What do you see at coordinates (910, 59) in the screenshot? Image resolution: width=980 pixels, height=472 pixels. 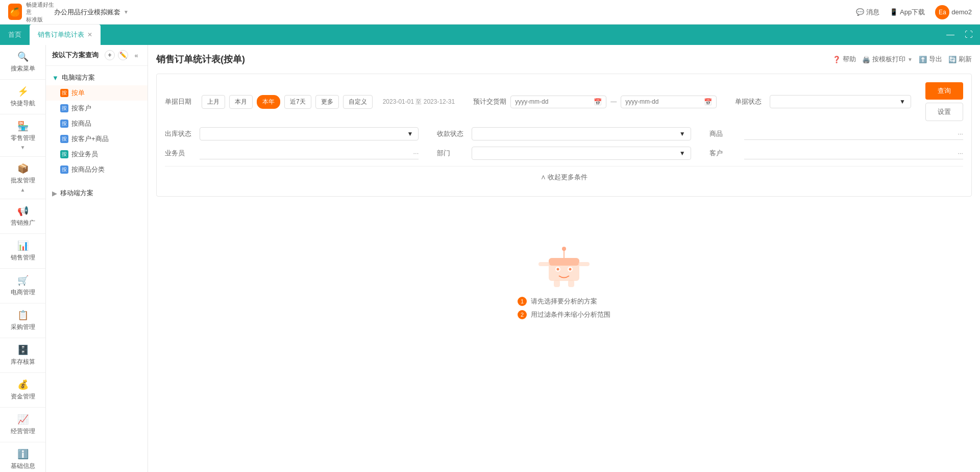 I see `print-chevron-icon: ▼` at bounding box center [910, 59].